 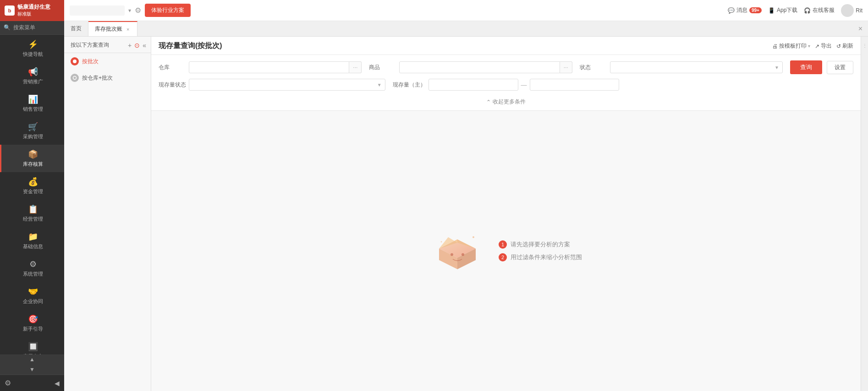 I want to click on stock-qty-label: 现存量（主）, so click(x=409, y=85).